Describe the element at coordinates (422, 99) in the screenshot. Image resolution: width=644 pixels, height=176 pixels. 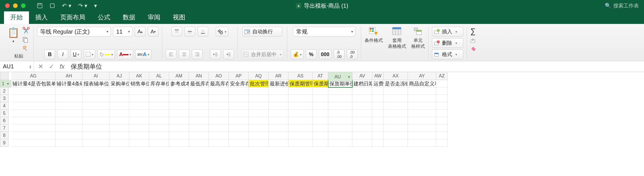
I see `cell-AY3` at that location.